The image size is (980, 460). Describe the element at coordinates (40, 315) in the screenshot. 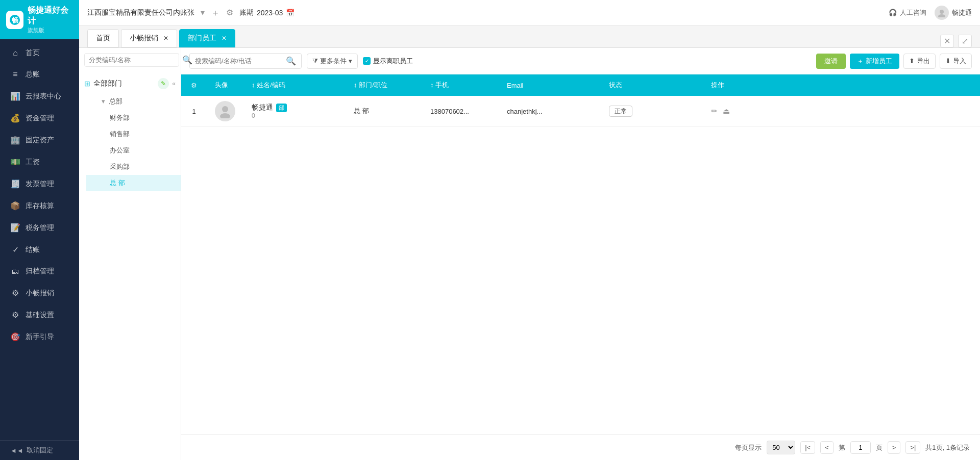

I see `sidebar-item-settings: ⚙ 基础设置` at that location.